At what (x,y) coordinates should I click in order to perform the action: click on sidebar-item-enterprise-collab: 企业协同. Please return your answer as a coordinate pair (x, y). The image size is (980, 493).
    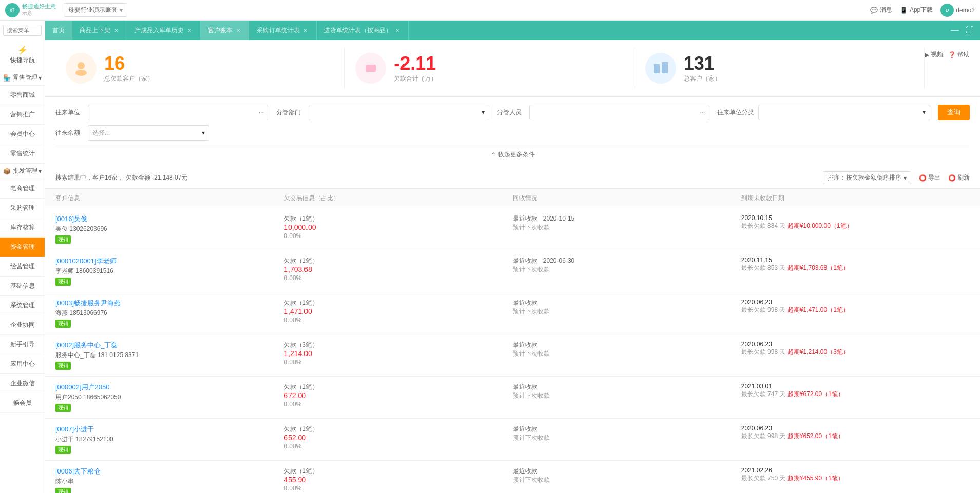
    Looking at the image, I should click on (23, 325).